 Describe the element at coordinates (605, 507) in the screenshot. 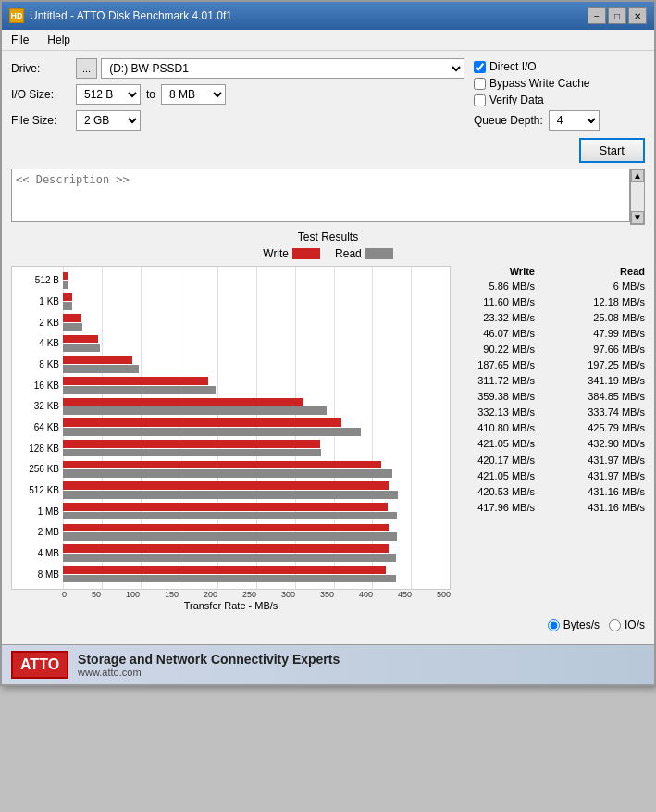

I see `read-val-14: 431.16 MB/s` at that location.